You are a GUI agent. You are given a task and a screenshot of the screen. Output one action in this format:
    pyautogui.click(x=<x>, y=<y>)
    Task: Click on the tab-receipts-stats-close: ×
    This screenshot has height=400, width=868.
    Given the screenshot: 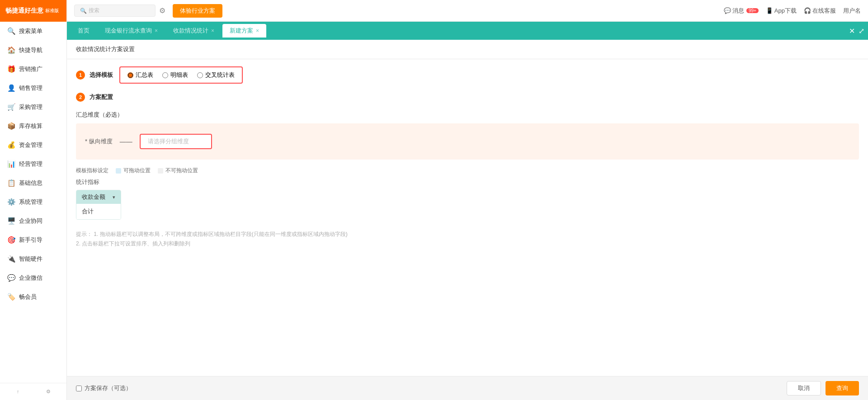 What is the action you would take?
    pyautogui.click(x=212, y=31)
    